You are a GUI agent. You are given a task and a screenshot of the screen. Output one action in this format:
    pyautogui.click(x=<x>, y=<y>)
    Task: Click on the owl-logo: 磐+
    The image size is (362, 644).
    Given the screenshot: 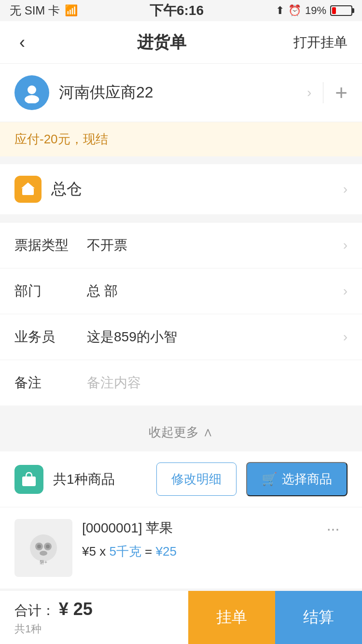 What is the action you would take?
    pyautogui.click(x=43, y=548)
    